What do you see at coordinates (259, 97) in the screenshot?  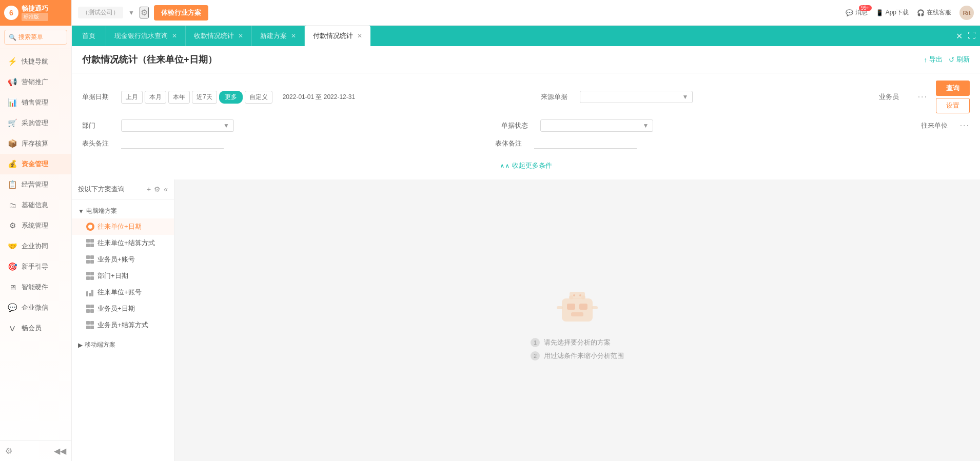 I see `date-btn-custom: 自定义` at bounding box center [259, 97].